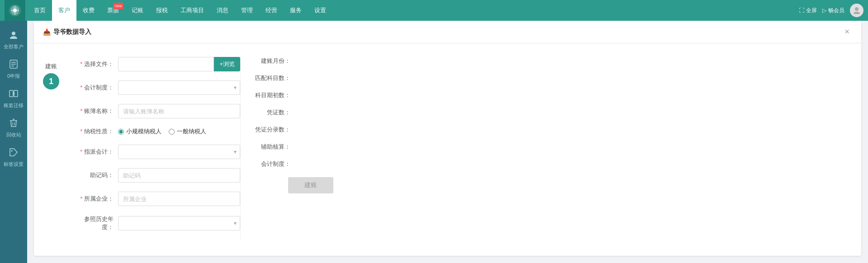 The image size is (868, 263). What do you see at coordinates (47, 32) in the screenshot?
I see `import-icon: 📥` at bounding box center [47, 32].